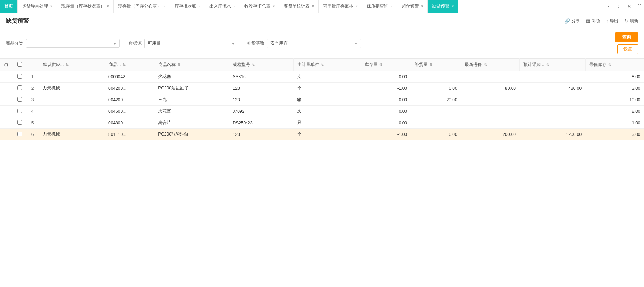 The width and height of the screenshot is (644, 287). Describe the element at coordinates (130, 100) in the screenshot. I see `row-code: 004200...` at that location.